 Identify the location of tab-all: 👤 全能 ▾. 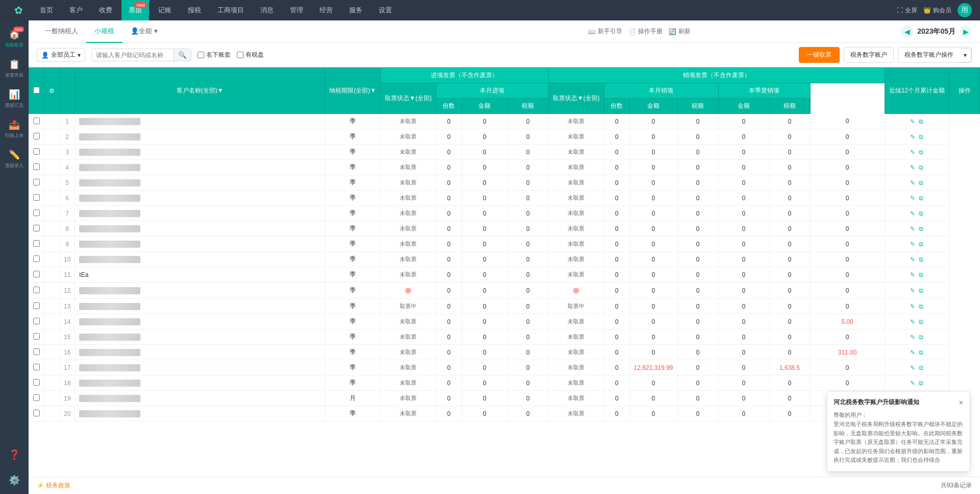
(144, 32).